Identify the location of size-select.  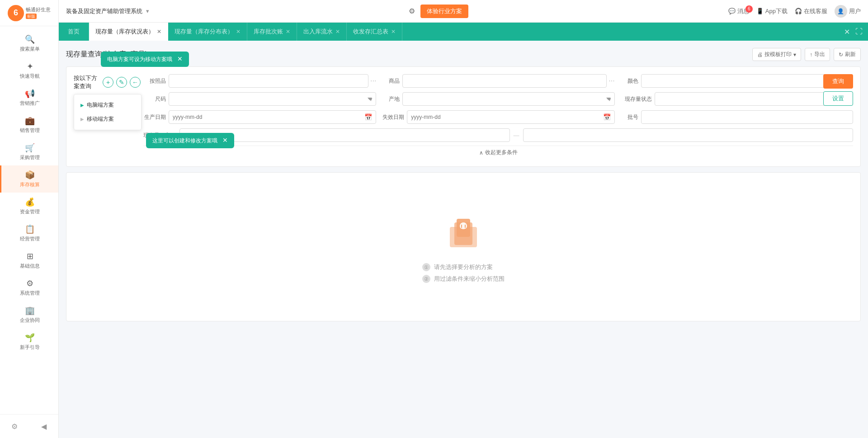
(272, 99).